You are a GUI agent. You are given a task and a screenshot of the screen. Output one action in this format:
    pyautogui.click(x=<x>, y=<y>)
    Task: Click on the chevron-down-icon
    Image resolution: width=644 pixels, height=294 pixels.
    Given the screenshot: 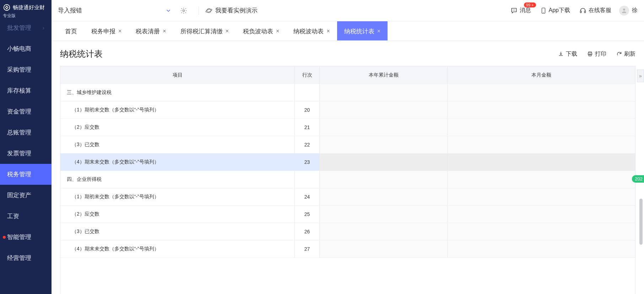 What is the action you would take?
    pyautogui.click(x=168, y=11)
    